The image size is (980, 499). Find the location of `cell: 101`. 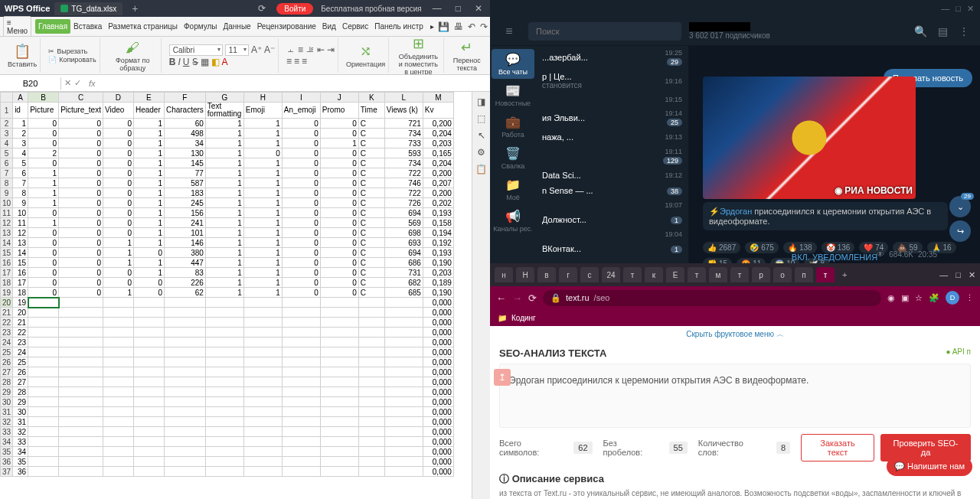

cell: 101 is located at coordinates (185, 233).